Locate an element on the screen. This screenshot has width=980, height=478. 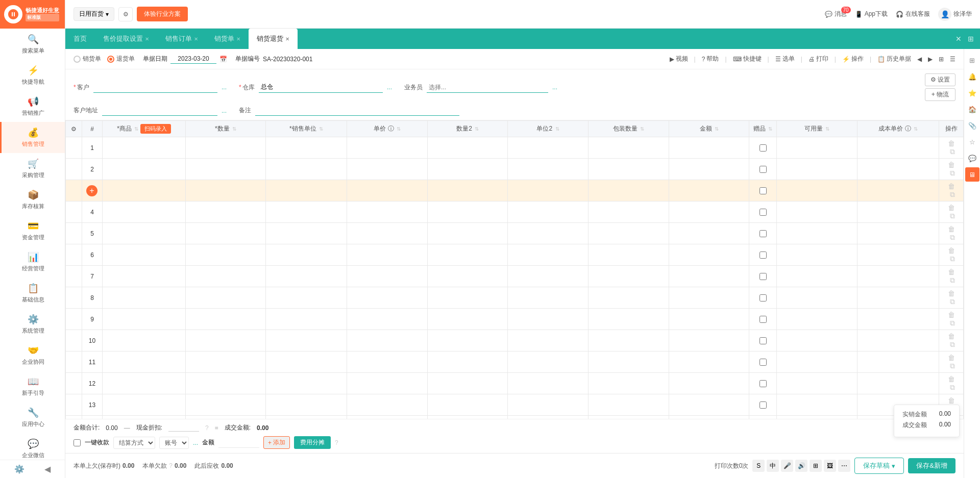
icon-qr: ⊞ is located at coordinates (816, 466).